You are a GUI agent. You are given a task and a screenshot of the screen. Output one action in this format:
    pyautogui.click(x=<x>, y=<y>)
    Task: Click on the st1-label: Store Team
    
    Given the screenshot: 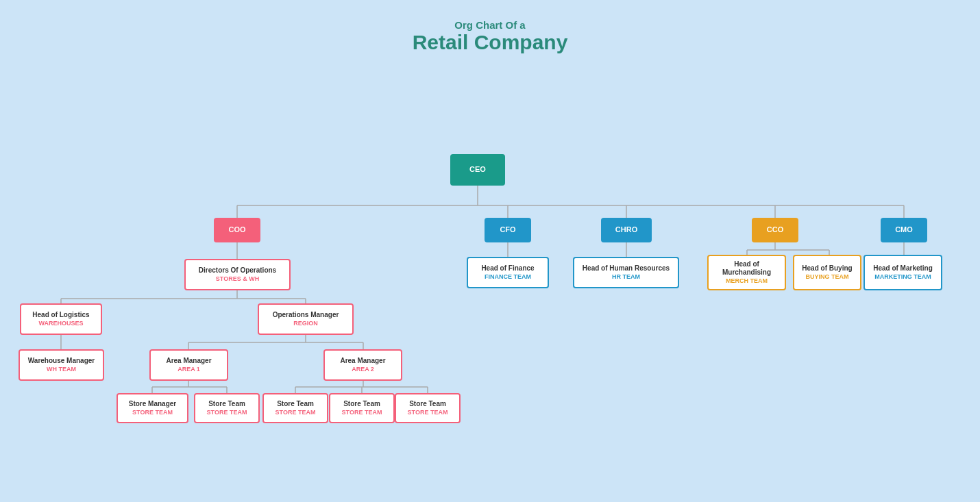 What is the action you would take?
    pyautogui.click(x=227, y=404)
    